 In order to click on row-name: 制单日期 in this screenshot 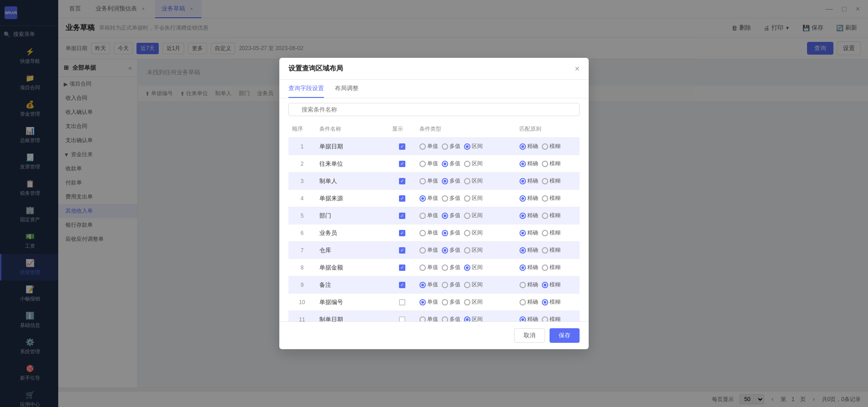, I will do `click(352, 317)`.